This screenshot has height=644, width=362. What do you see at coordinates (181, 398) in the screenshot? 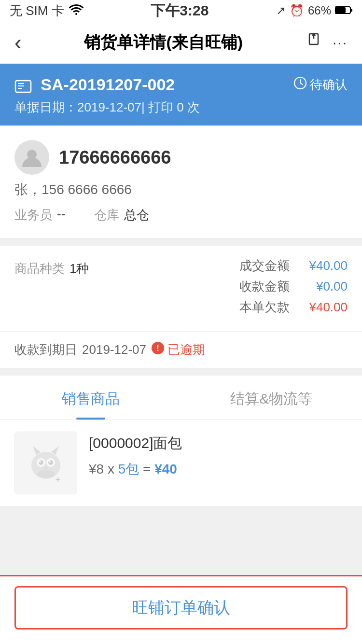
I see `tabs-container: 销售商品 结算&物流等` at bounding box center [181, 398].